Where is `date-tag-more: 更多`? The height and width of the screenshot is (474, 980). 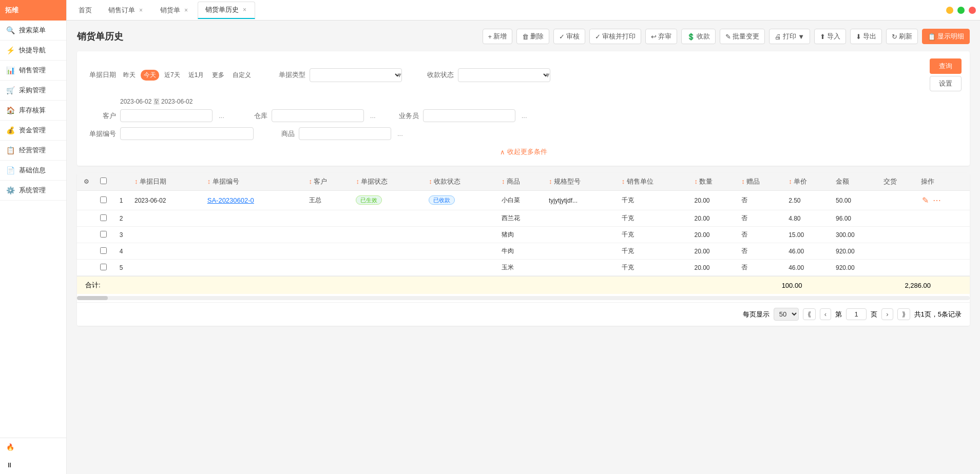 date-tag-more: 更多 is located at coordinates (218, 75).